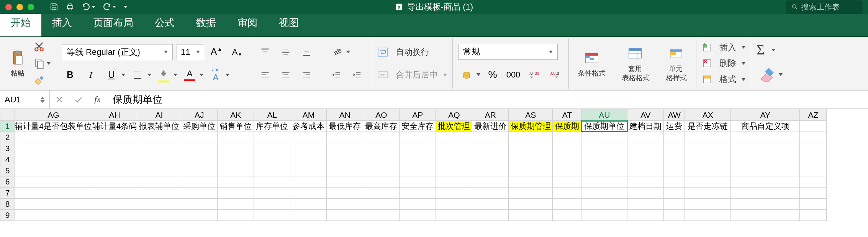 This screenshot has width=868, height=237. I want to click on tab-审阅: 审阅, so click(247, 24).